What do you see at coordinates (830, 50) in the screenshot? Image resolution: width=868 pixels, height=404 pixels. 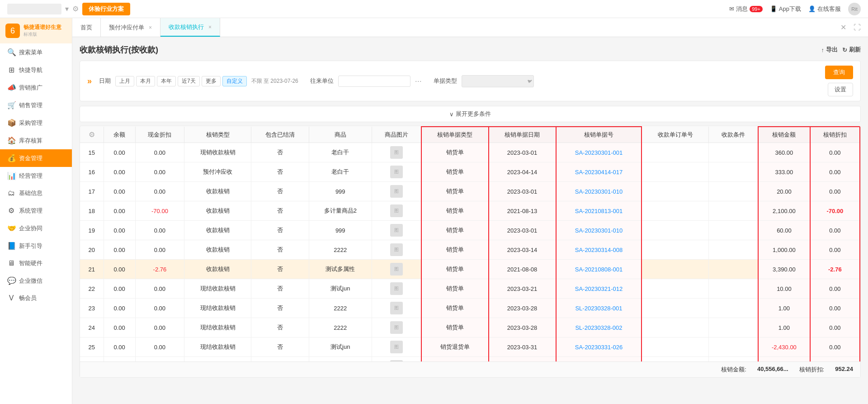 I see `export-btn: ↑ 导出` at bounding box center [830, 50].